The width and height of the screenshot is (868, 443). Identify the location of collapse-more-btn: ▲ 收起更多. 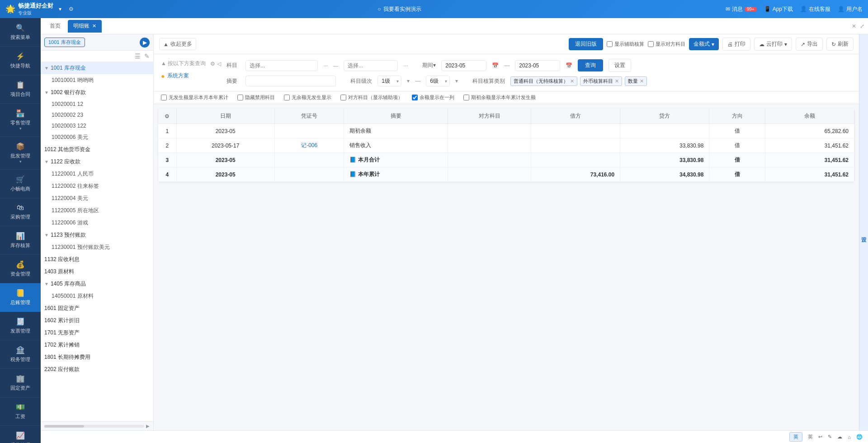
(178, 44).